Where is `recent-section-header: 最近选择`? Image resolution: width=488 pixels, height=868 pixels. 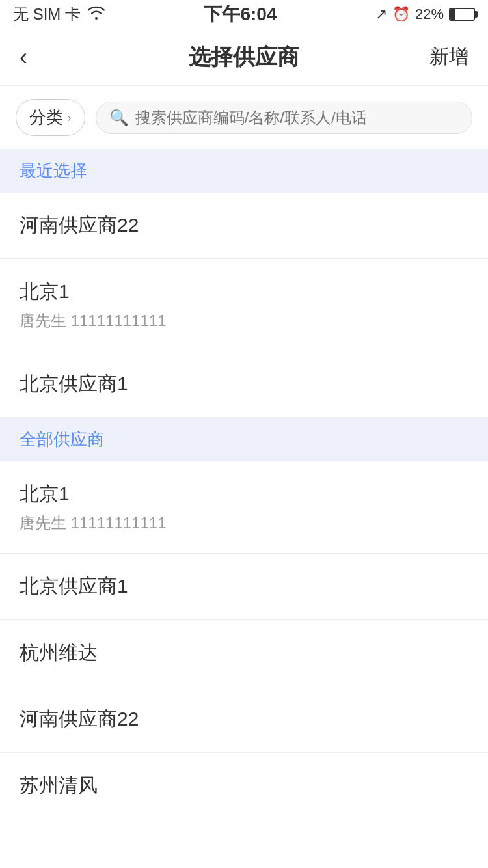
recent-section-header: 最近选择 is located at coordinates (244, 170).